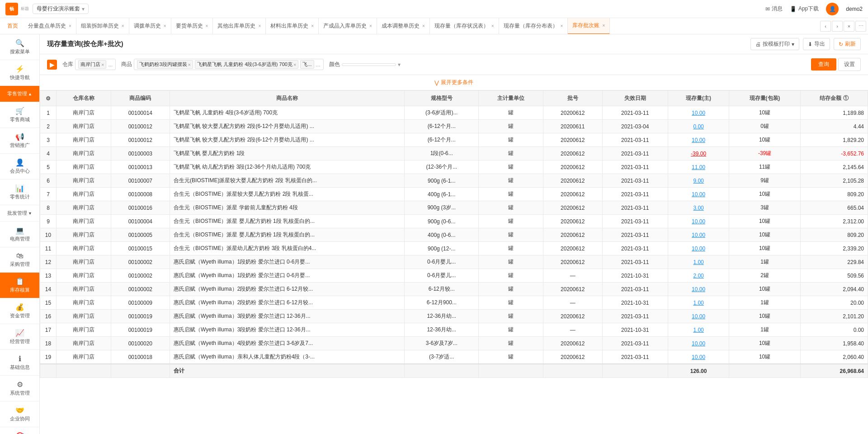  What do you see at coordinates (20, 115) in the screenshot?
I see `sidebar-item-retail-mall: 🛒 零售商城` at bounding box center [20, 115].